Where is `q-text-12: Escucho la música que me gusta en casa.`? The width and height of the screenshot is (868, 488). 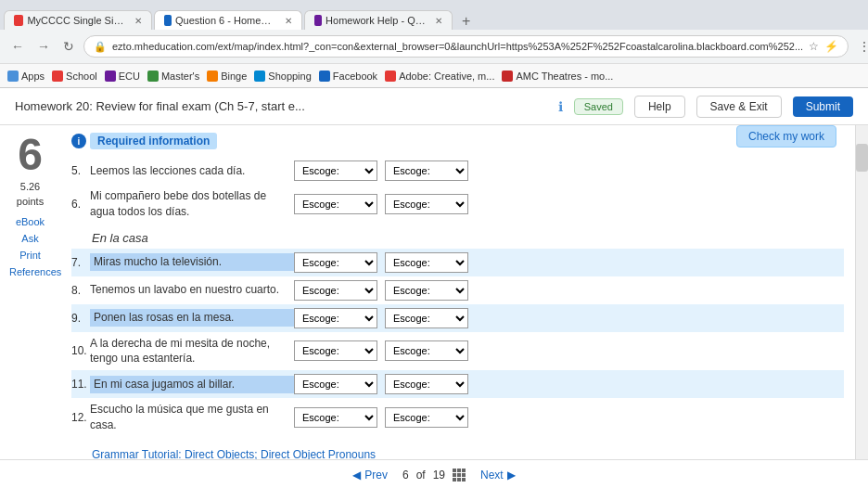 q-text-12: Escucho la música que me gusta en casa. is located at coordinates (192, 417).